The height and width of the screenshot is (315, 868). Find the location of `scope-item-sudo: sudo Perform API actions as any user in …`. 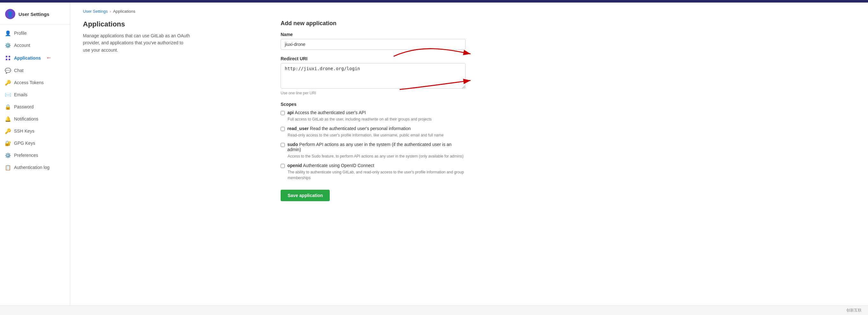

scope-item-sudo: sudo Perform API actions as any user in … is located at coordinates (373, 150).